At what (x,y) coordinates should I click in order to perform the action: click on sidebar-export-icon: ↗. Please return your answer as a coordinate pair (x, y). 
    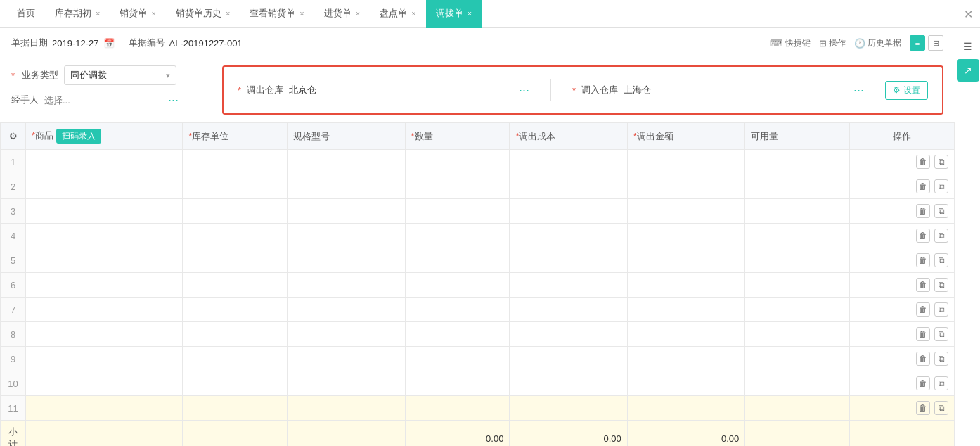
    Looking at the image, I should click on (968, 70).